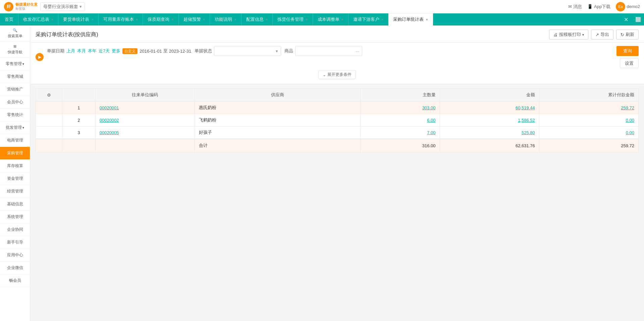 Image resolution: width=644 pixels, height=321 pixels. I want to click on sidebar-item-零售管理: 零售管理 ▾, so click(15, 64).